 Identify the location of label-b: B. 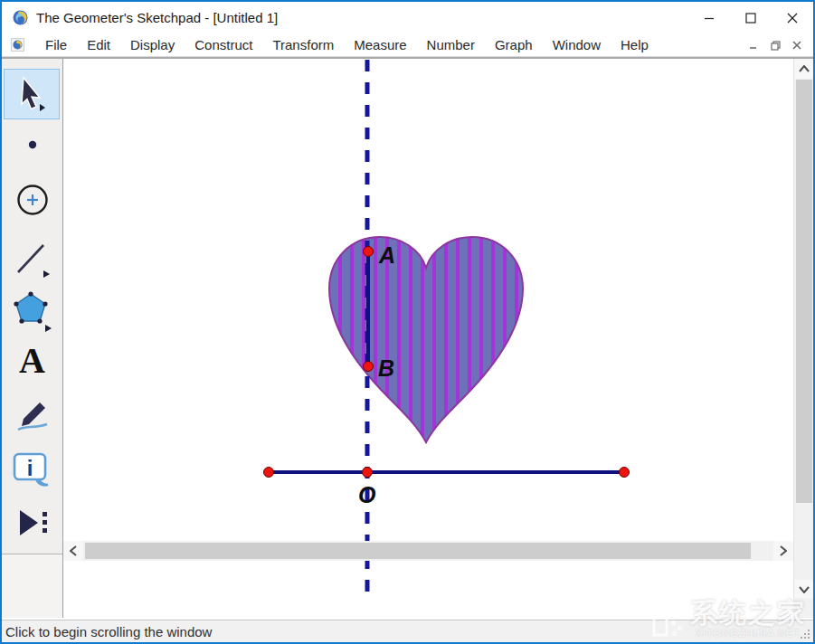
(386, 368).